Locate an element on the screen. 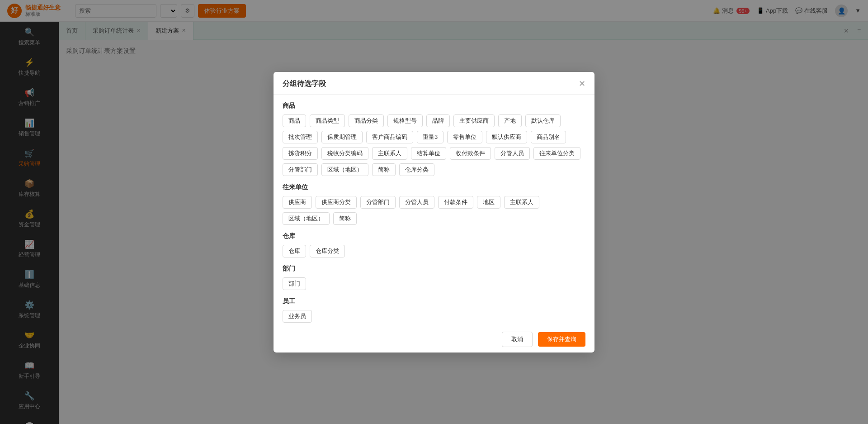 The height and width of the screenshot is (424, 868). section-title-partner: 往来单位 is located at coordinates (434, 187).